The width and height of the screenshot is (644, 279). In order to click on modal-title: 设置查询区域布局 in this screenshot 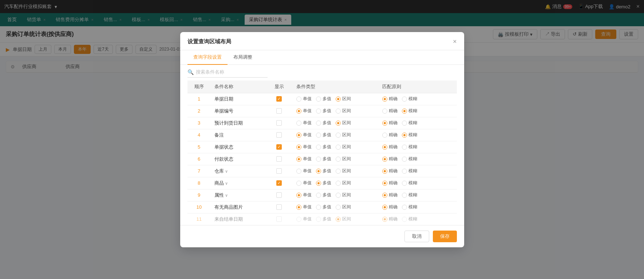, I will do `click(209, 42)`.